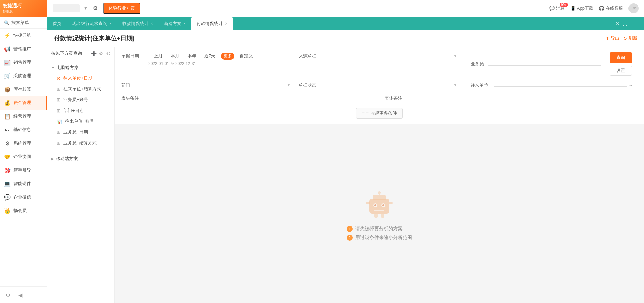 The height and width of the screenshot is (303, 644). I want to click on add-scheme-icon: ➕, so click(94, 53).